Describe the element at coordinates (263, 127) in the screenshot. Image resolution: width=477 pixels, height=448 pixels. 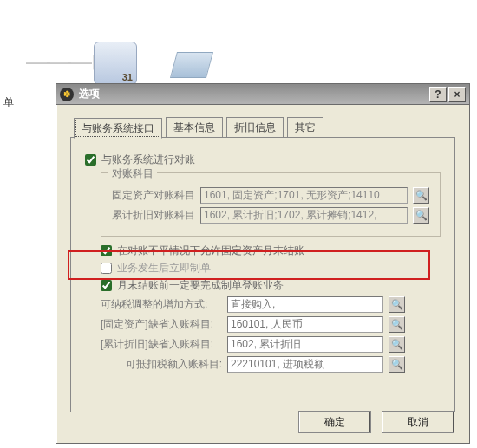
I see `tabstrip: 与账务系统接口 基本信息 折旧信息 其它` at that location.